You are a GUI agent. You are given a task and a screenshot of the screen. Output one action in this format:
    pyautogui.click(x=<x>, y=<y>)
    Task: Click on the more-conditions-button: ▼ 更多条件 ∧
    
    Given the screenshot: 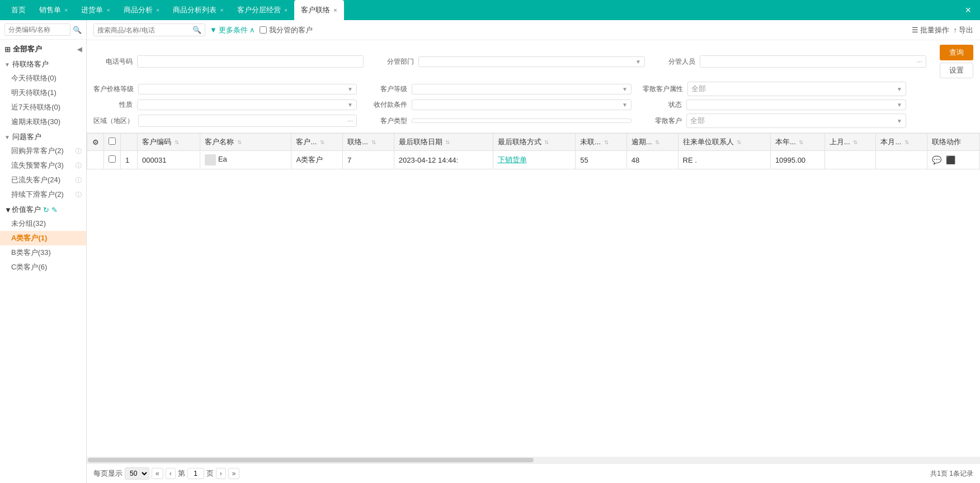 What is the action you would take?
    pyautogui.click(x=233, y=30)
    